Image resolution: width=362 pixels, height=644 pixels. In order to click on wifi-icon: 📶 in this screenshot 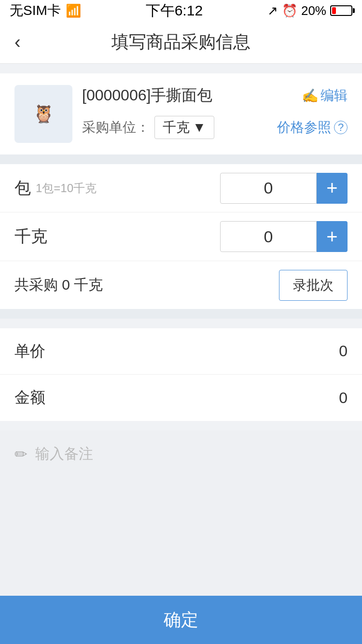, I will do `click(73, 11)`.